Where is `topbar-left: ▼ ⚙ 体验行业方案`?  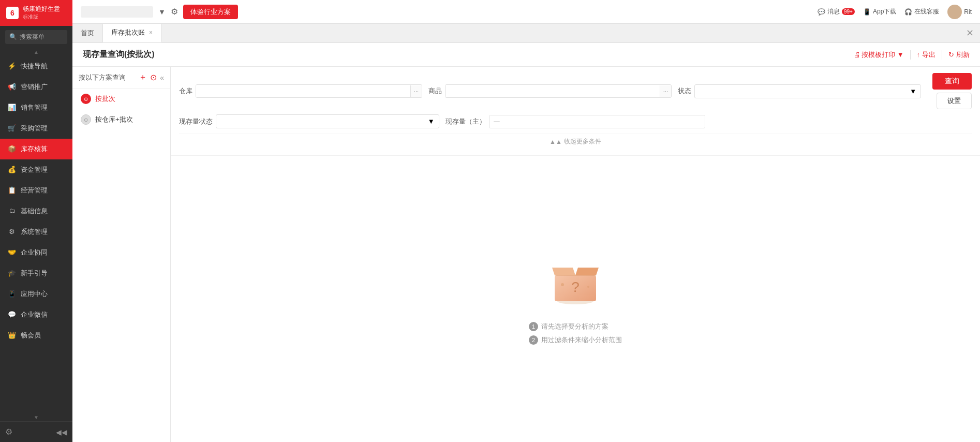
topbar-left: ▼ ⚙ 体验行业方案 is located at coordinates (159, 12).